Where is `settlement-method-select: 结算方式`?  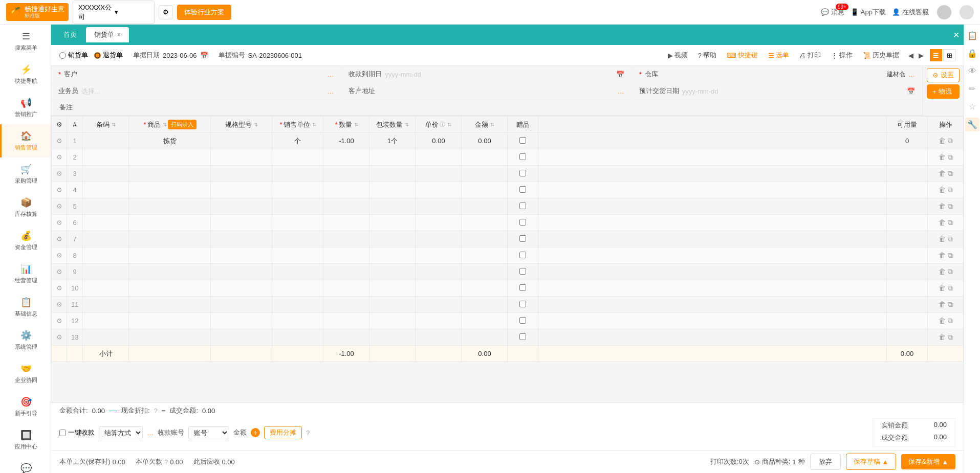 settlement-method-select: 结算方式 is located at coordinates (121, 433).